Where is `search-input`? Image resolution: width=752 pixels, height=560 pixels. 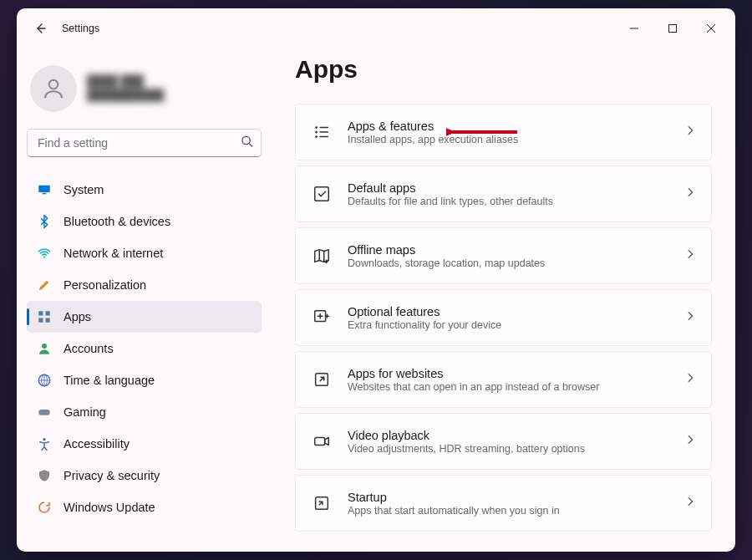
search-input is located at coordinates (144, 143).